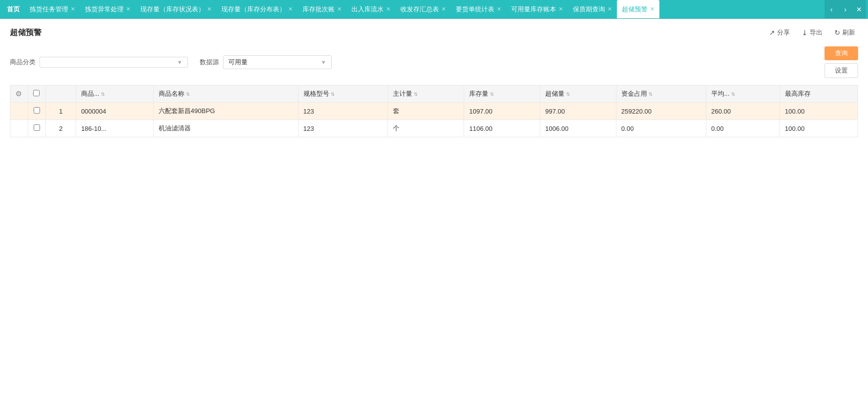  What do you see at coordinates (845, 9) in the screenshot?
I see `nav-next-arrow: ›` at bounding box center [845, 9].